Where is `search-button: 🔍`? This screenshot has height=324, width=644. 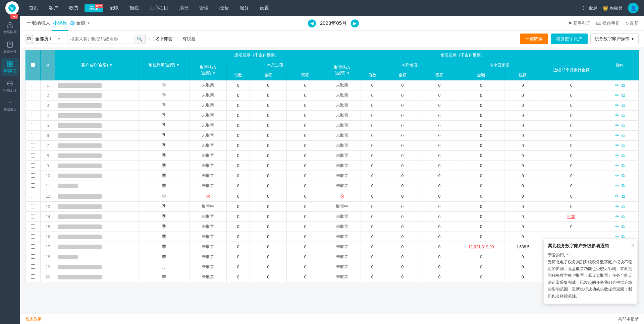 search-button: 🔍 is located at coordinates (140, 39).